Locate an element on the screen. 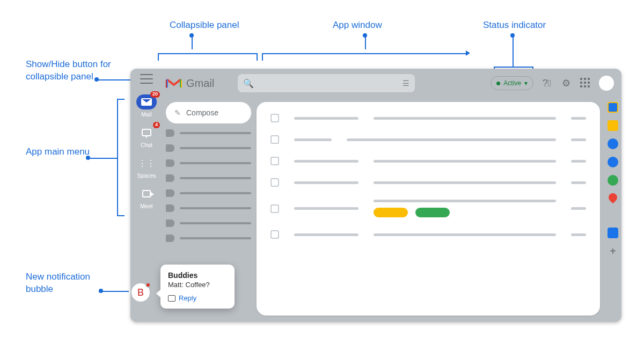 This screenshot has width=644, height=337. rail-item-mail: 20 Mail is located at coordinates (147, 106).